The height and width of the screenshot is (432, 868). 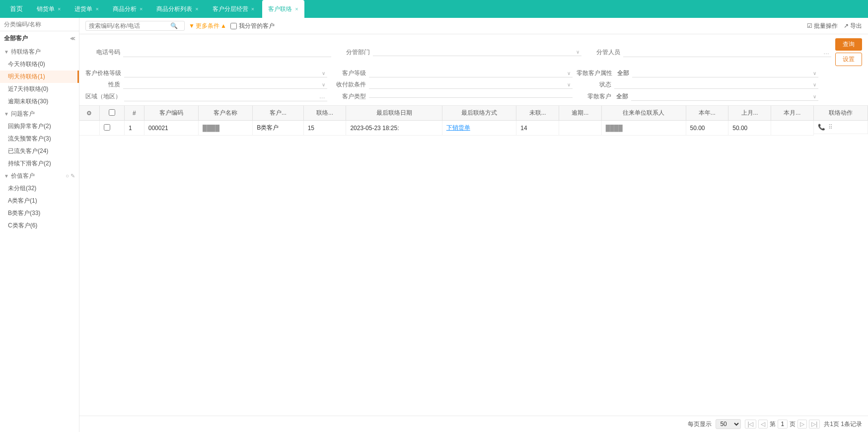 I want to click on last-page-btn: ▷|, so click(x=814, y=424).